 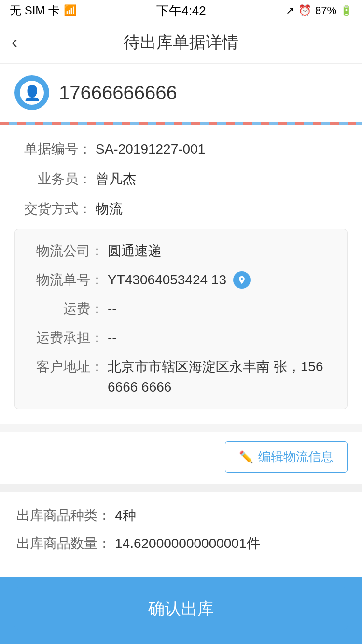 I want to click on product-types-label: 出库商品种类：, so click(x=63, y=516).